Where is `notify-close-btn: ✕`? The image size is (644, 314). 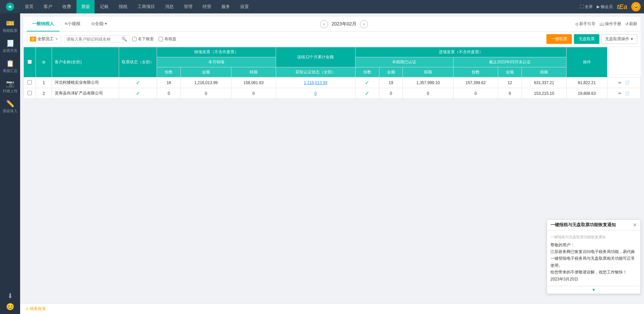 notify-close-btn: ✕ is located at coordinates (635, 225).